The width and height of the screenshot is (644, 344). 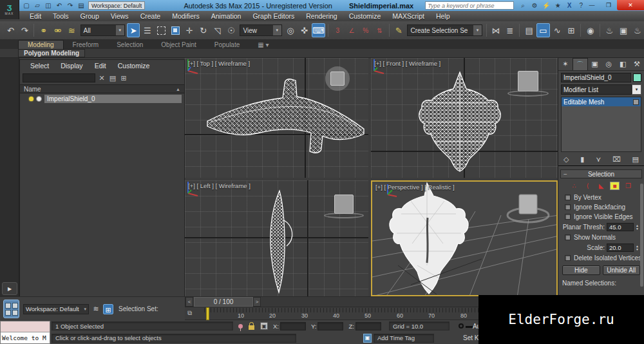 I want to click on scene-object-name: ImperialShield_0, so click(x=113, y=99).